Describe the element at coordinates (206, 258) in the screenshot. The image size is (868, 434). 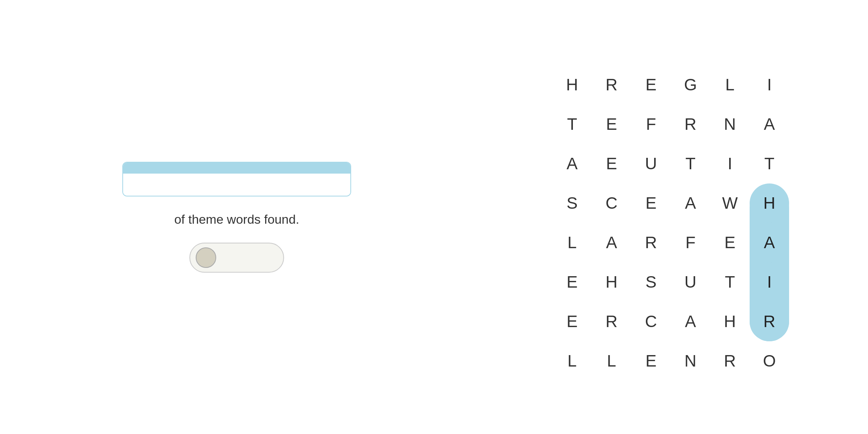
I see `toggle-knob` at that location.